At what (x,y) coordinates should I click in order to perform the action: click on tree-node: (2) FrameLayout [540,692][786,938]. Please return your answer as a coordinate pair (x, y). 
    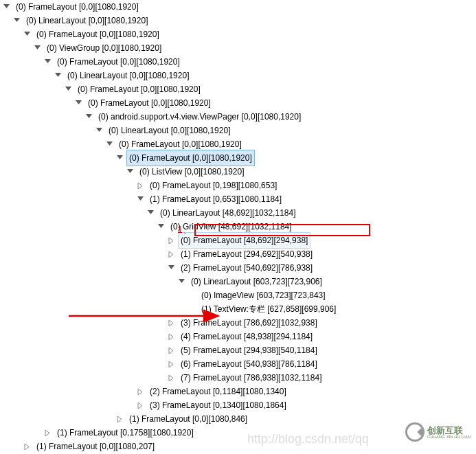
    Looking at the image, I should click on (238, 268).